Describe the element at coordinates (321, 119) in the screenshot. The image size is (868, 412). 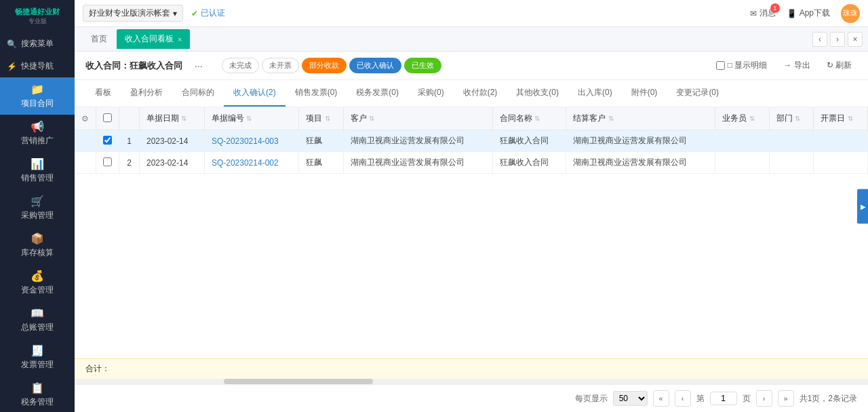
I see `col-header-project: 项目 ⇅` at that location.